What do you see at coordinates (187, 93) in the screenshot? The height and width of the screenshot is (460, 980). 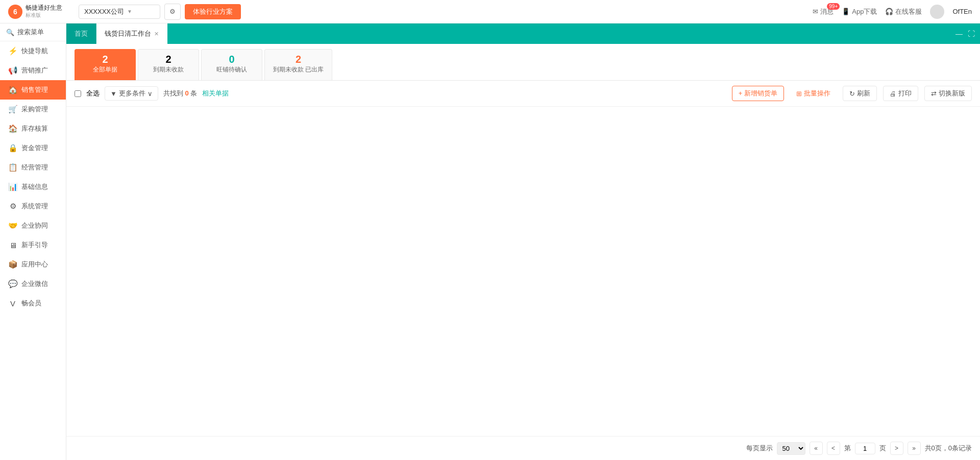 I see `found-count: 0` at bounding box center [187, 93].